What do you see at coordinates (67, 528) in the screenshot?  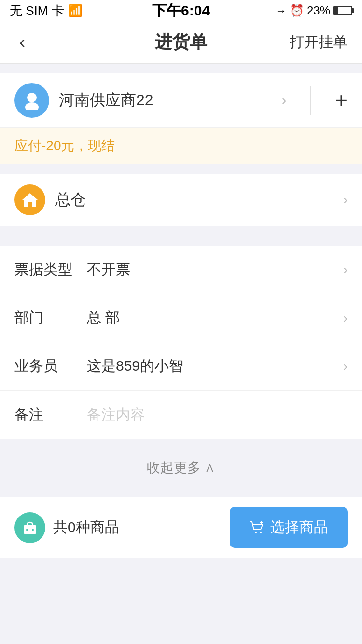 I see `product-count-area: 共0种商品` at bounding box center [67, 528].